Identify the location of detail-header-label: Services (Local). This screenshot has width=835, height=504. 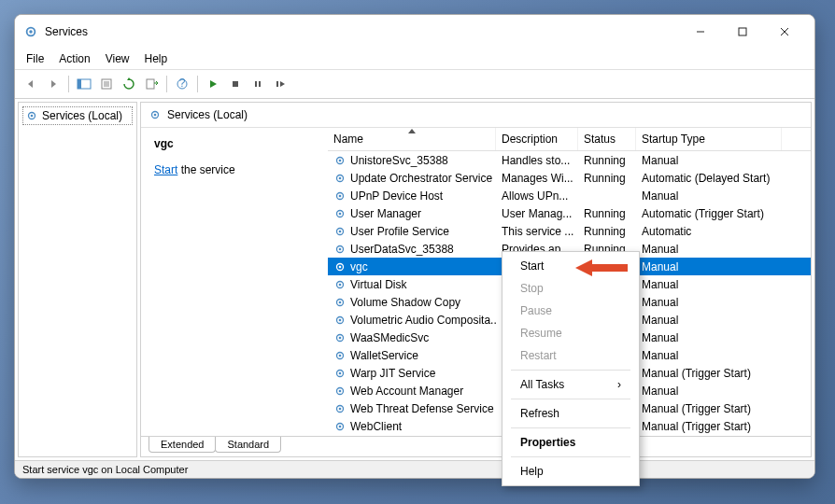
(207, 115).